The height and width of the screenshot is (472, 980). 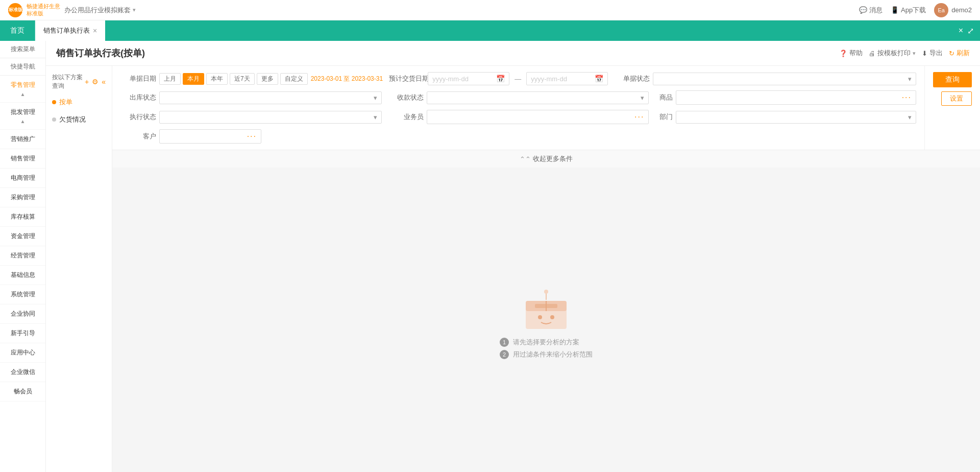 I want to click on sidebar-item-inventory: 库存核算, so click(x=22, y=217).